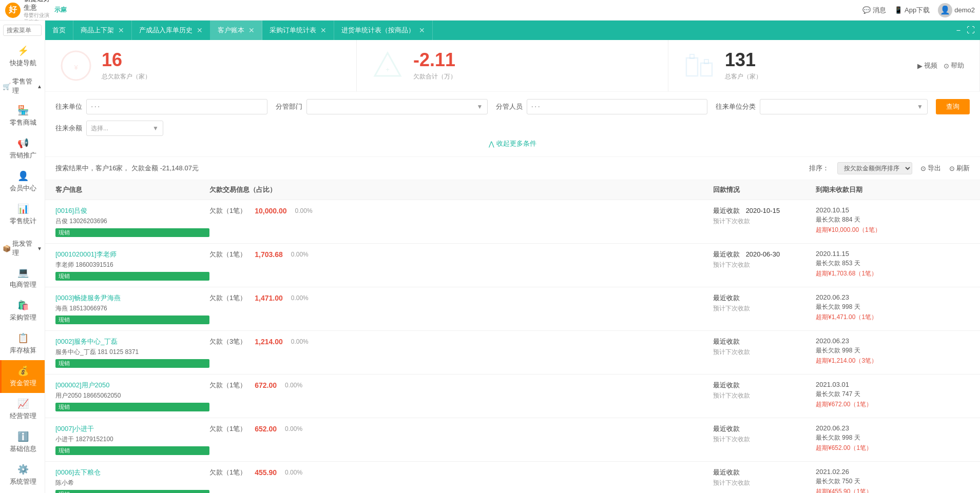  I want to click on customer-name-4: [000002]用户2050, so click(132, 385).